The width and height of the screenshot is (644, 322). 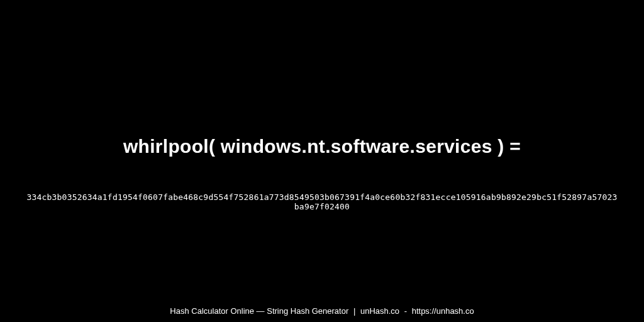 I want to click on footer-site-name: unHash.co, so click(x=380, y=311).